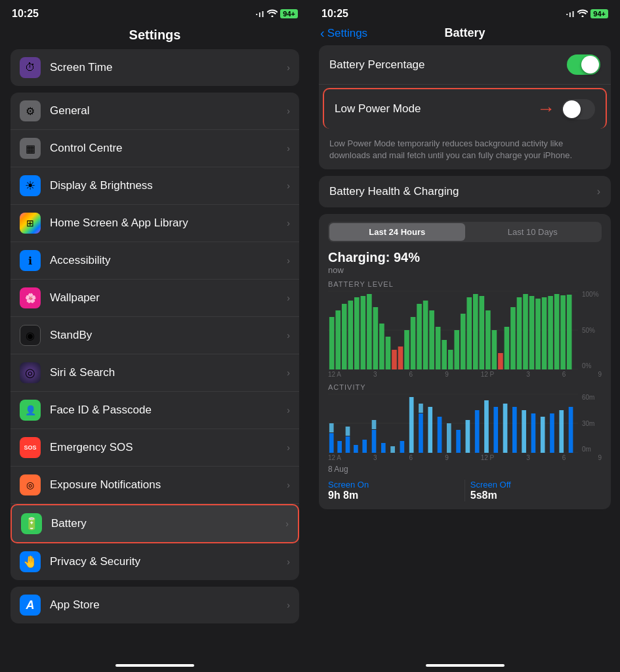 Image resolution: width=620 pixels, height=672 pixels. I want to click on sidebar-item-home-screen: ⊞ Home Screen & App Library ›, so click(155, 223).